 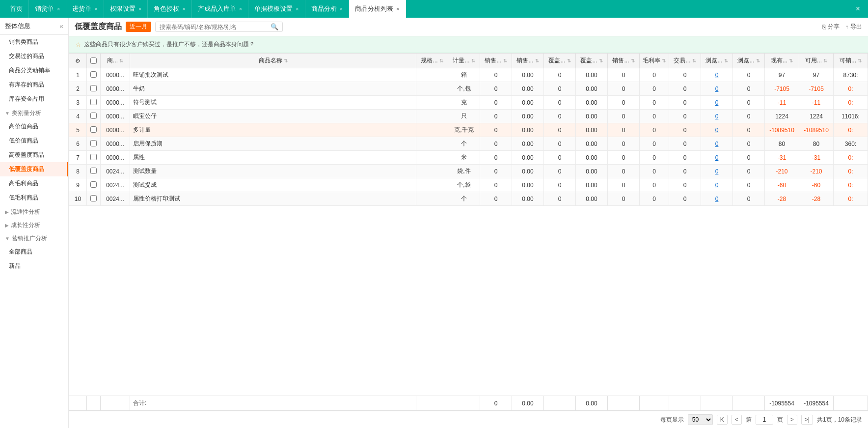 What do you see at coordinates (807, 420) in the screenshot?
I see `last-page-btn: >|` at bounding box center [807, 420].